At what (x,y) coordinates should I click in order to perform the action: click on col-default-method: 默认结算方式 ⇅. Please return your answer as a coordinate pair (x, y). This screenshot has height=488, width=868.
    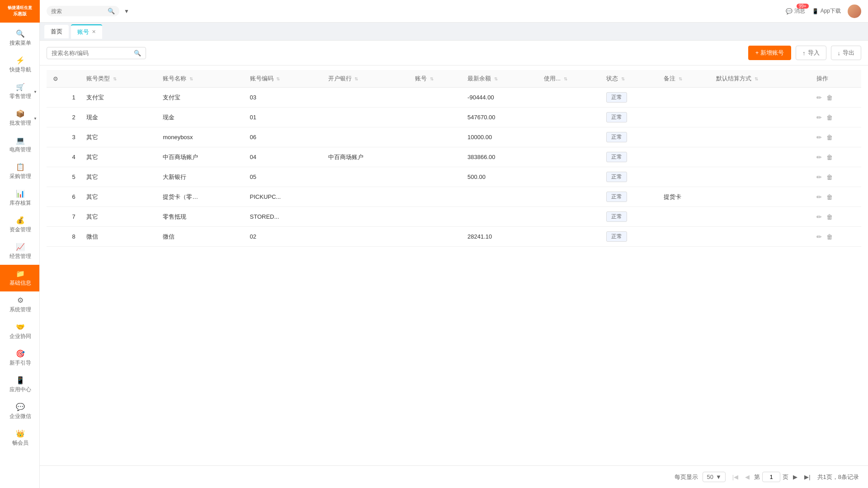
    Looking at the image, I should click on (763, 79).